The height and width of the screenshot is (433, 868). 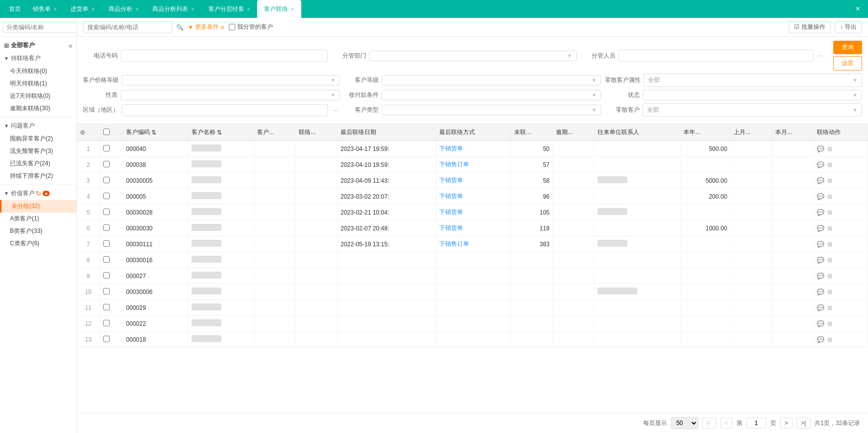 I want to click on sidebar-item-c-class: C类客户(6), so click(x=38, y=243).